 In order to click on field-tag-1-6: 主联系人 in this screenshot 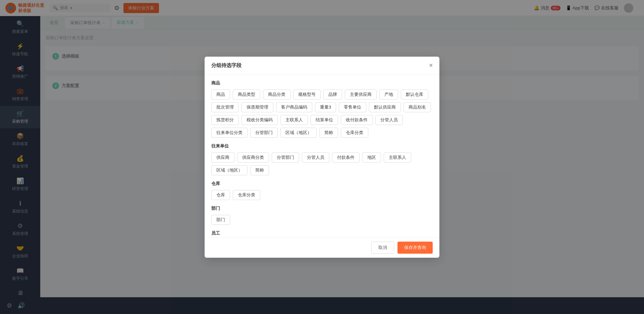, I will do `click(397, 158)`.